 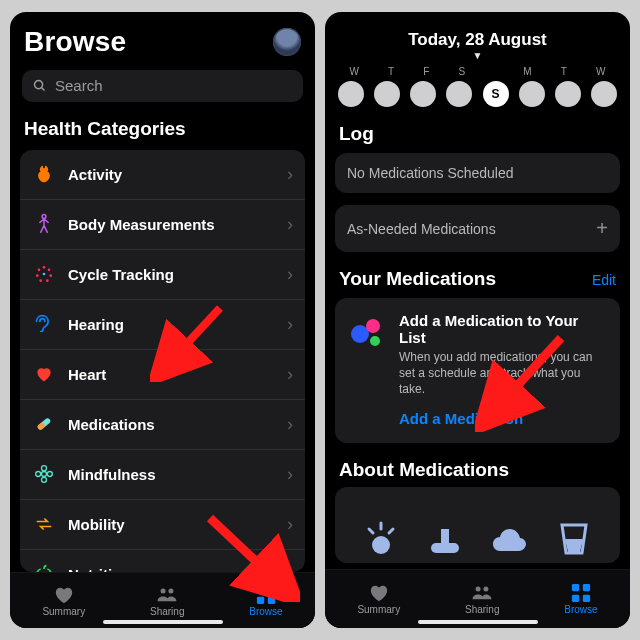 What do you see at coordinates (478, 38) in the screenshot?
I see `date-header: Today, 28 August ▼` at bounding box center [478, 38].